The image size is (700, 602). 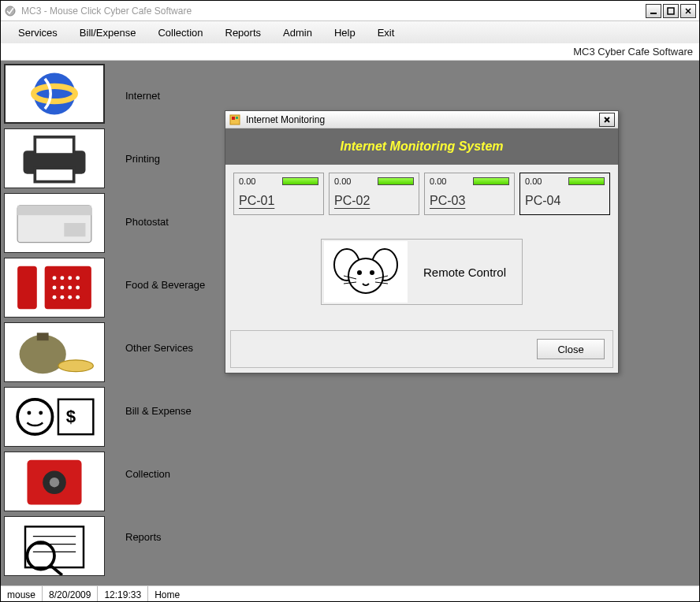 What do you see at coordinates (61, 95) in the screenshot?
I see `sidebar-item-internet` at bounding box center [61, 95].